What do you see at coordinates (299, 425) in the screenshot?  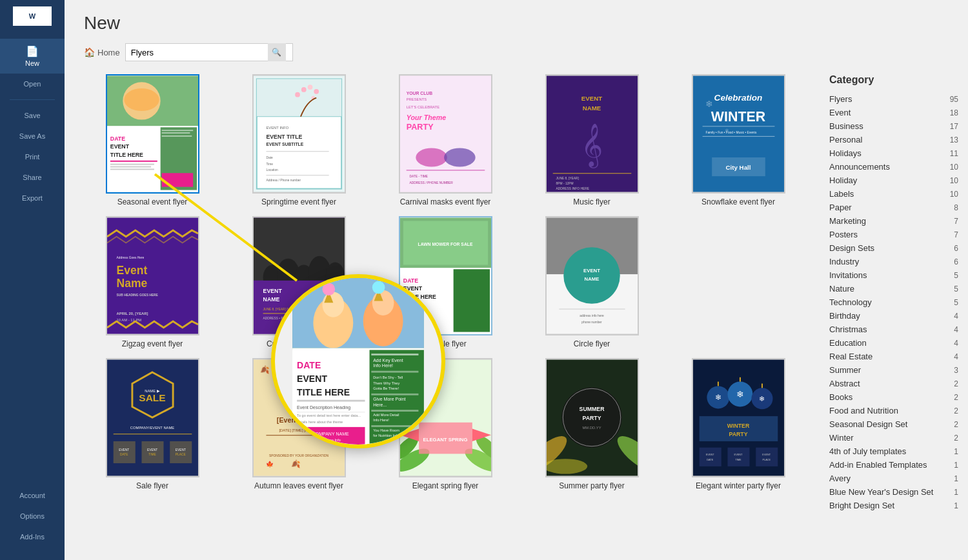 I see `template-item-autumn: 🍂 🍁 🍂 🍁 AUTUMN [Event Name] [DATE] [TIME…` at bounding box center [299, 425].